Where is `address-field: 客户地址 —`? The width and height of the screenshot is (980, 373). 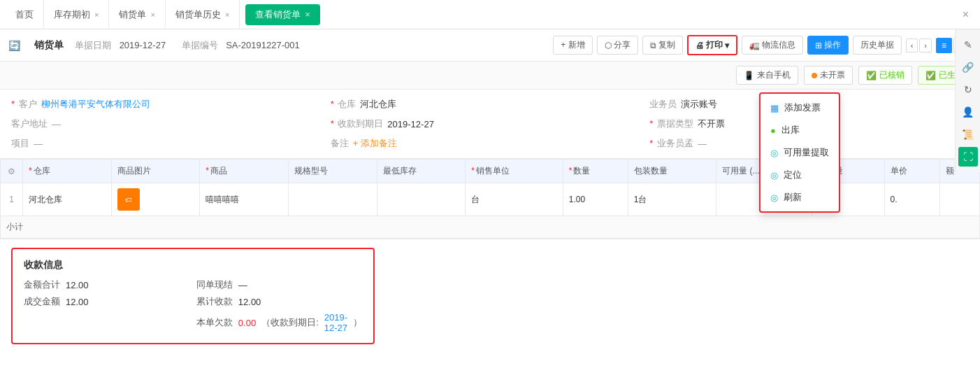
address-field: 客户地址 — is located at coordinates (171, 124).